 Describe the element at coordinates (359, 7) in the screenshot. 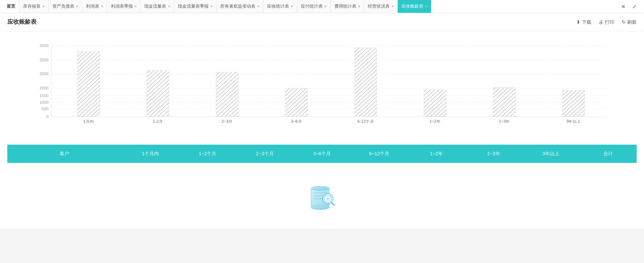

I see `tab-close-expense: ×` at that location.